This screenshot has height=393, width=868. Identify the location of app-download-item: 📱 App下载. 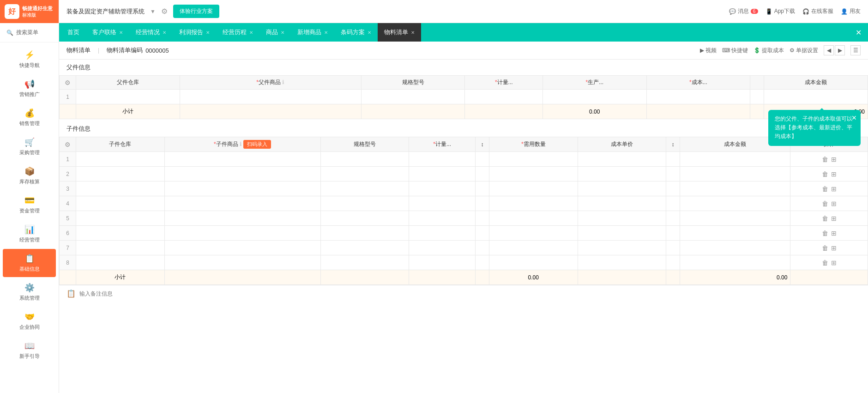
(780, 11).